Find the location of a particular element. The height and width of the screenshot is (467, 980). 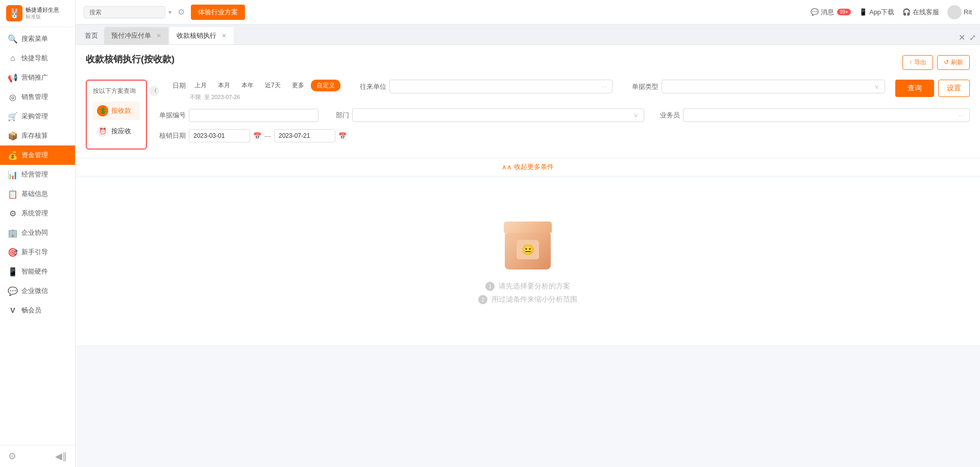

sidebar-item-marketing-label: 营销推广 is located at coordinates (35, 78).